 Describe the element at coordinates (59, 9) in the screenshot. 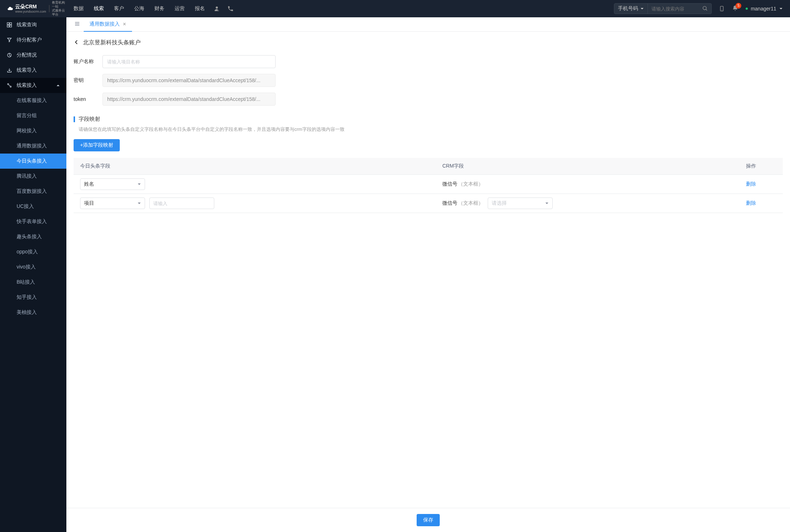

I see `logo-desc: 教育机构一站 式服务云平台` at that location.